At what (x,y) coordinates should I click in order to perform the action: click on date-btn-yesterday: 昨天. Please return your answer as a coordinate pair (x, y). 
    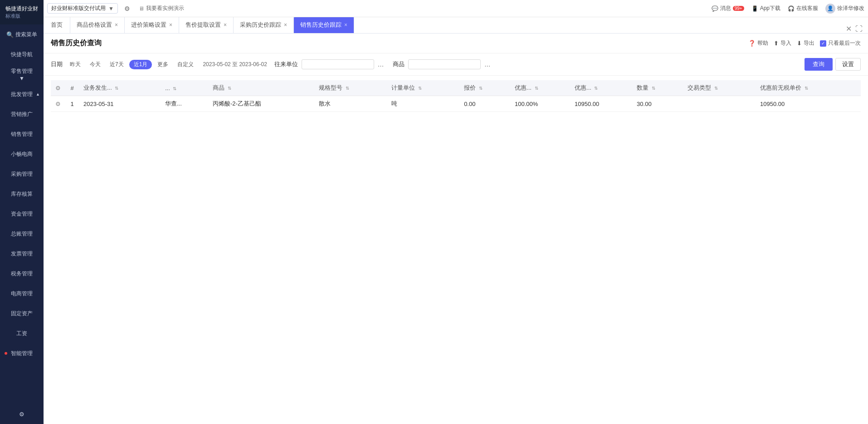
    Looking at the image, I should click on (75, 64).